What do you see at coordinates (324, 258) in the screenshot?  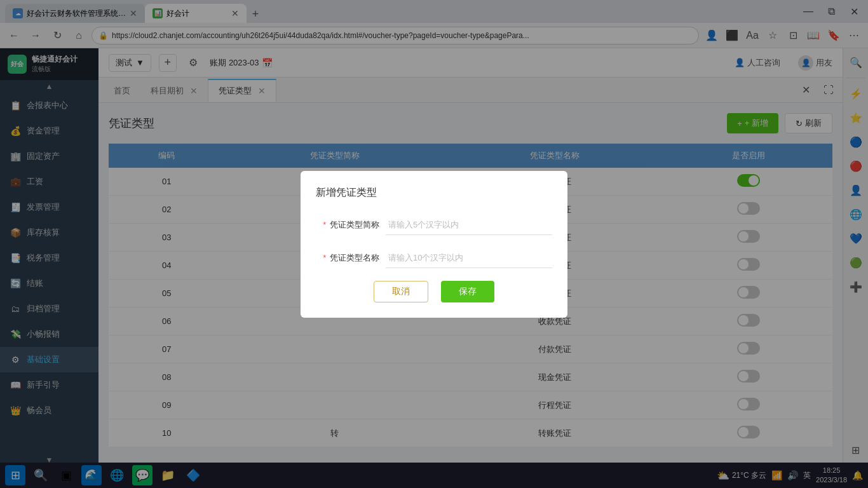 I see `name-required-mark: *` at bounding box center [324, 258].